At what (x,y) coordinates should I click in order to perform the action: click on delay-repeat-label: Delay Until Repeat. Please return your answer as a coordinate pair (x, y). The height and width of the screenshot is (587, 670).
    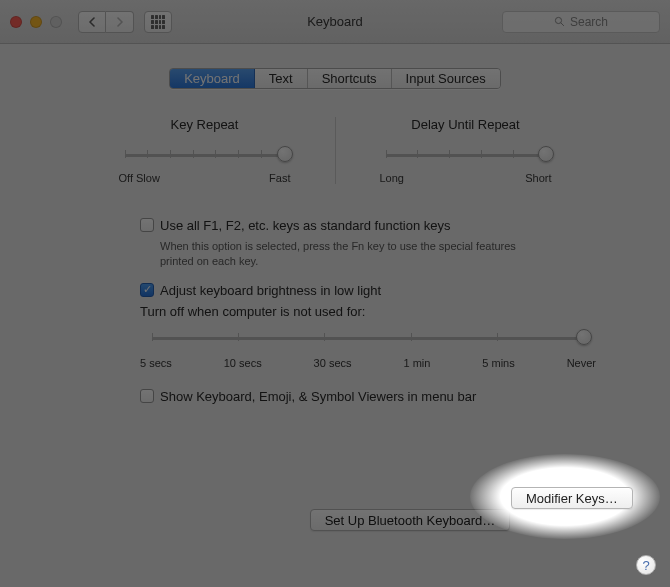
    Looking at the image, I should click on (466, 124).